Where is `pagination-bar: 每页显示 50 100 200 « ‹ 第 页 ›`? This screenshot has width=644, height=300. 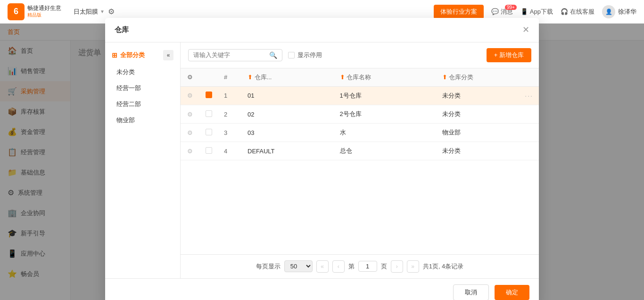
pagination-bar: 每页显示 50 100 200 « ‹ 第 页 › is located at coordinates (360, 266).